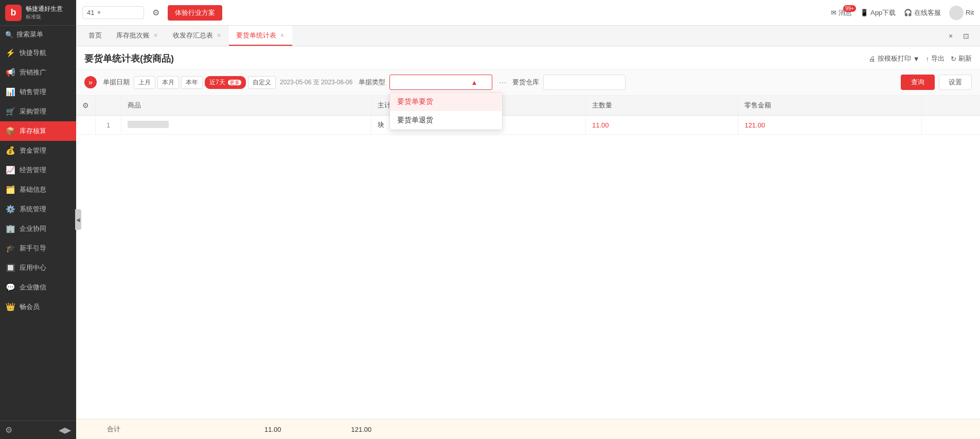 The width and height of the screenshot is (980, 439). Describe the element at coordinates (917, 59) in the screenshot. I see `print-chevron-icon: ▼` at that location.